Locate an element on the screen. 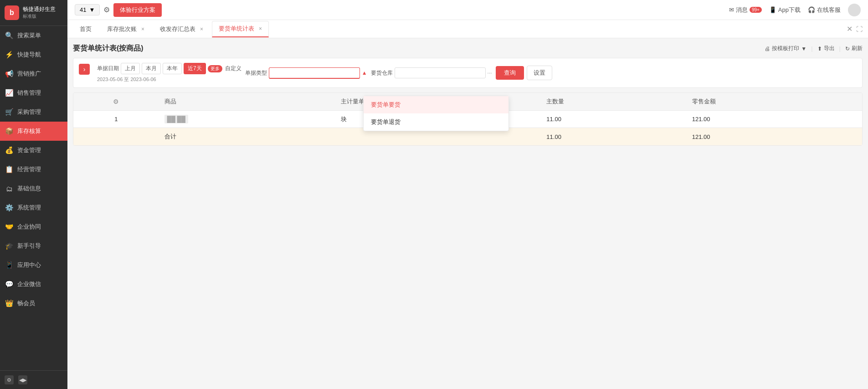 This screenshot has width=868, height=389. warehouse-filter-more: ··· is located at coordinates (490, 73).